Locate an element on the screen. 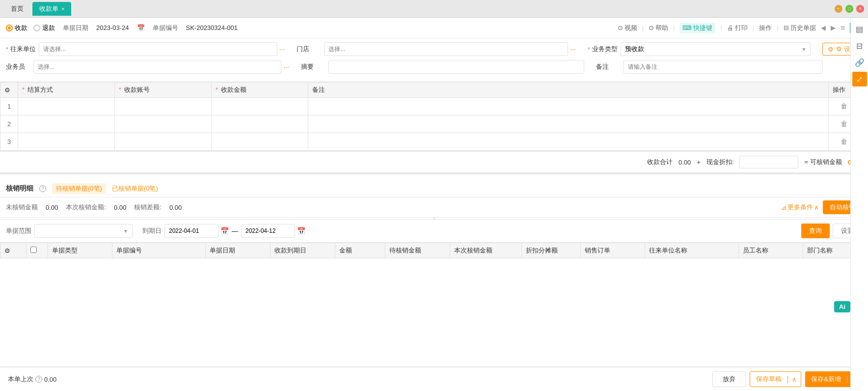  tab-verified: 已核销单据(0笔) is located at coordinates (135, 189).